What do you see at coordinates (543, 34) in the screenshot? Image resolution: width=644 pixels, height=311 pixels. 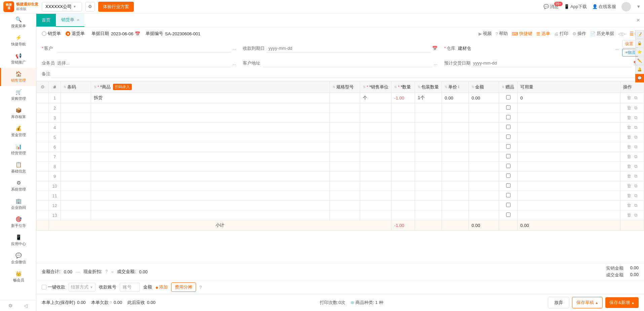 I see `toolbar-select: ☰ 选单` at bounding box center [543, 34].